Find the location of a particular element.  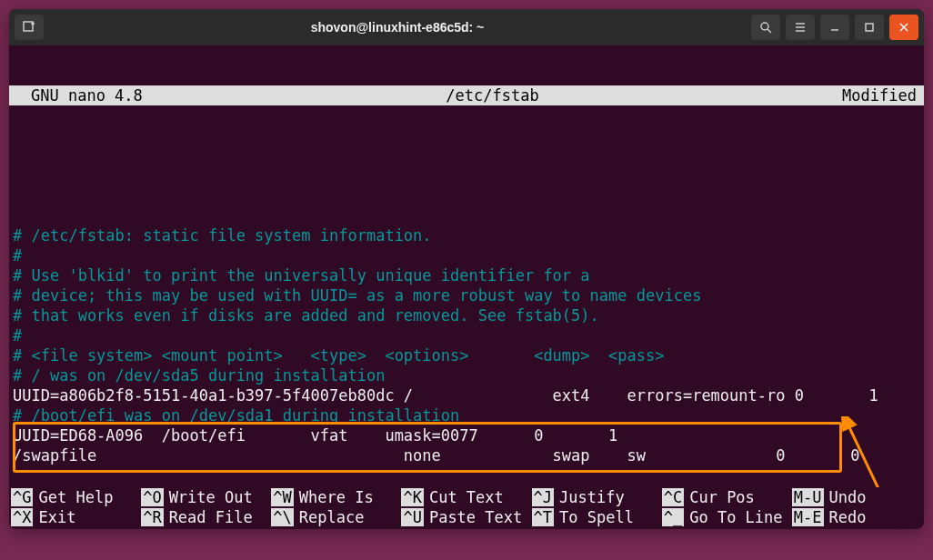

editor-line is located at coordinates (466, 475).